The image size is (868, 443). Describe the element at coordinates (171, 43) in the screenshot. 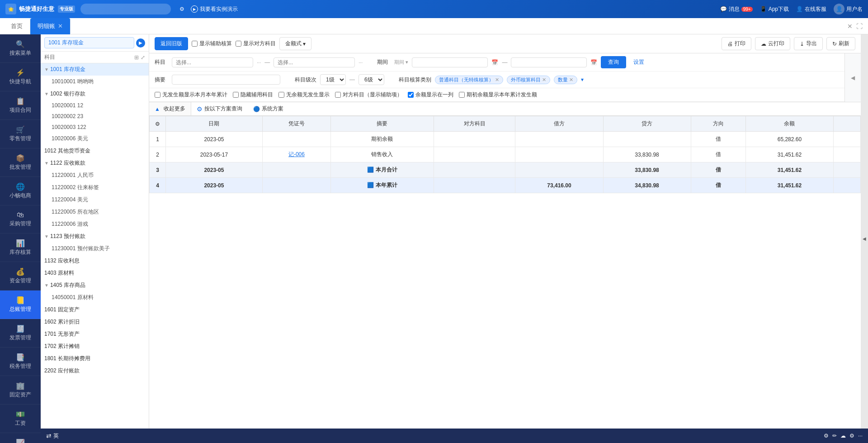

I see `return-old-version-button: 返回旧版` at that location.